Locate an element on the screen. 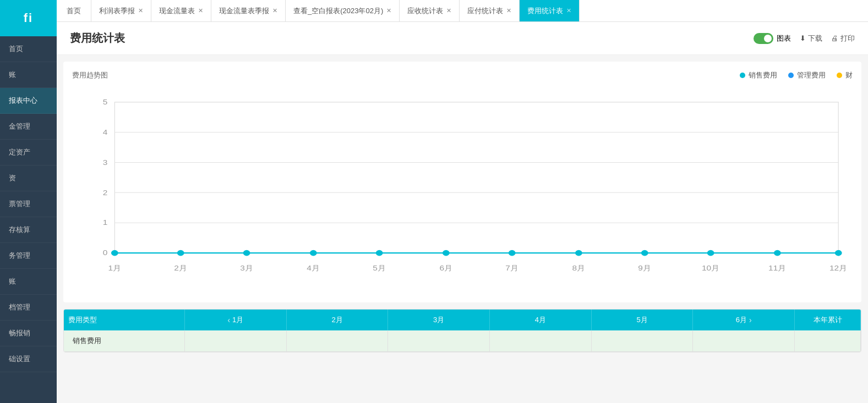  legend-label-admin: 管理费用 is located at coordinates (811, 75).